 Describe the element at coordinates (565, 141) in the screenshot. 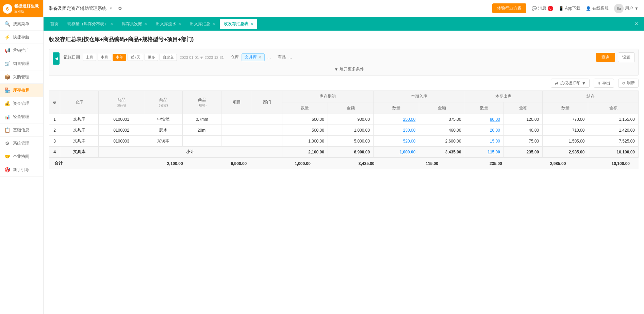

I see `row-closing-qty: 1,505.00` at that location.